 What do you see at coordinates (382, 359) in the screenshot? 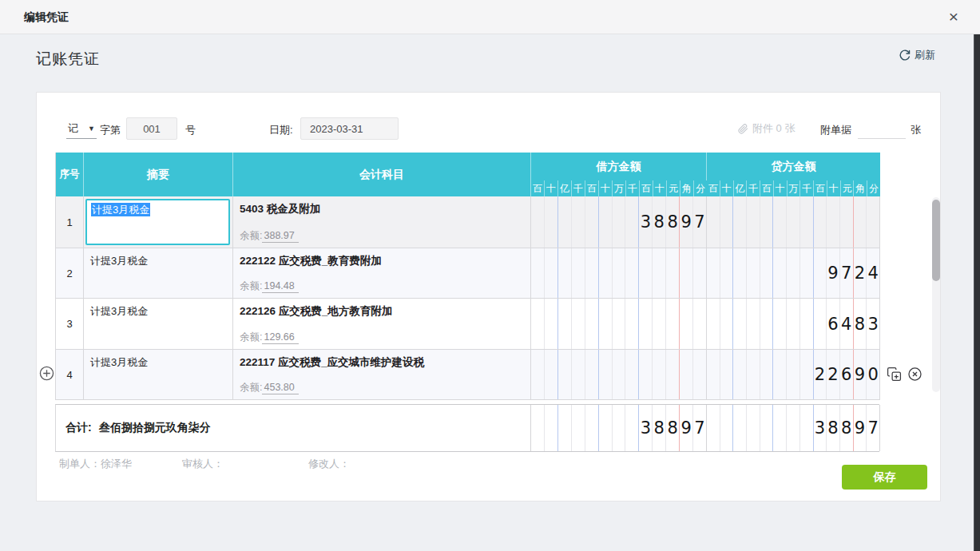
I see `account-name: 222117 应交税费_应交城市维护建设税` at bounding box center [382, 359].